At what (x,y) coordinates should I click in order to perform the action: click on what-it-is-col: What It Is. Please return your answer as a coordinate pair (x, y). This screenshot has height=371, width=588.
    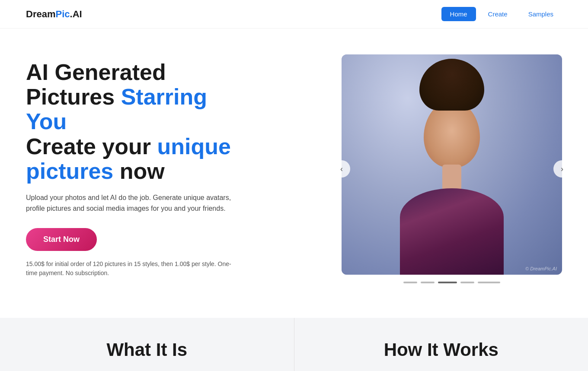
    Looking at the image, I should click on (147, 345).